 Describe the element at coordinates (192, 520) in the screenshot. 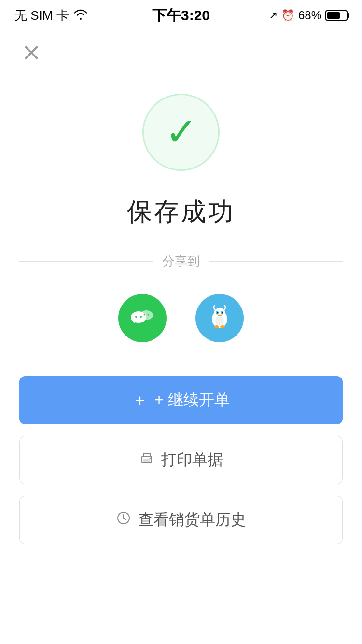

I see `view-history-label: 查看销货单历史` at that location.